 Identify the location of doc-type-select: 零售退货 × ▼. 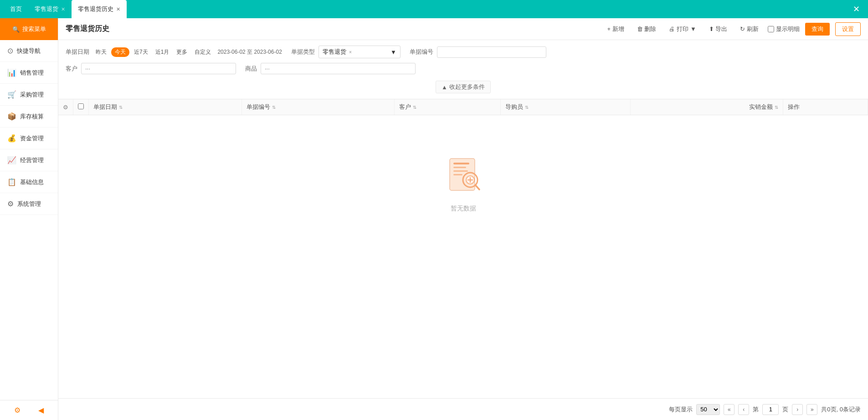
(360, 52).